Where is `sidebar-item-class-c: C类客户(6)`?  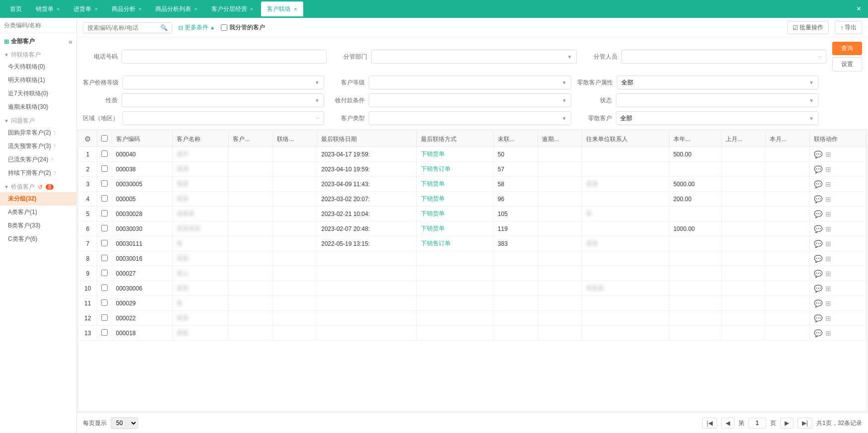
sidebar-item-class-c: C类客户(6) is located at coordinates (38, 239).